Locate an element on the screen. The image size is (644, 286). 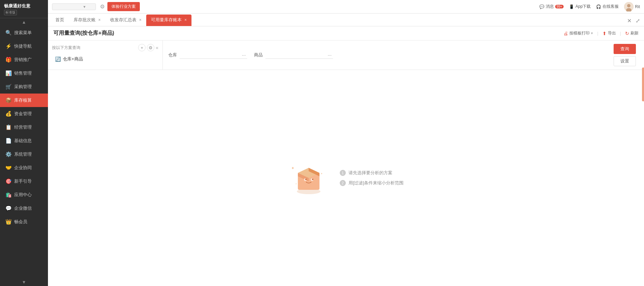
app-download-button: 📱 App下载 is located at coordinates (580, 7).